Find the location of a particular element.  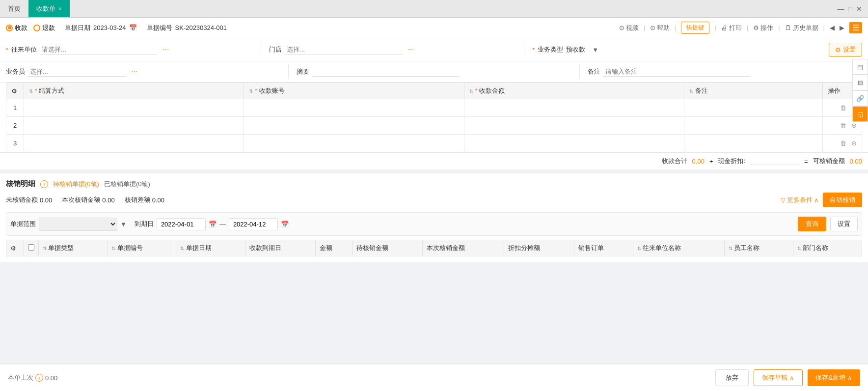

right-panel-icon-2: ⊟ is located at coordinates (860, 83).